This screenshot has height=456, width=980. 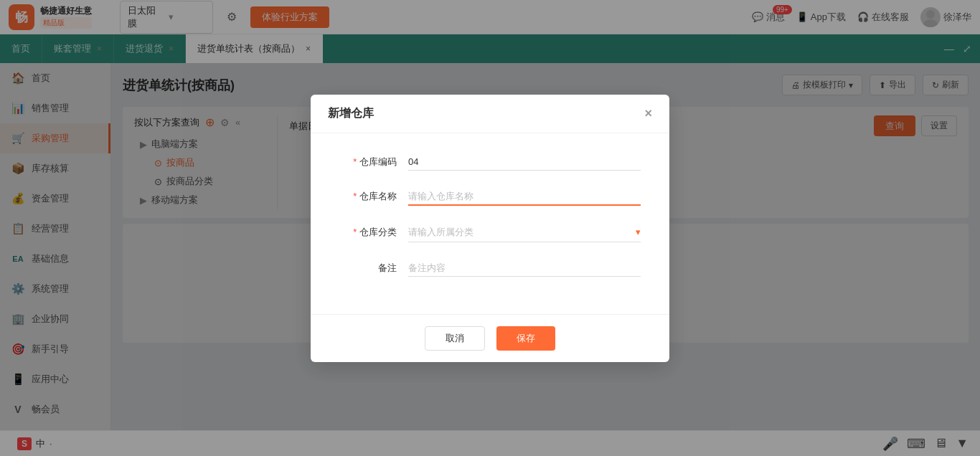 I want to click on form-row-name: * 仓库名称, so click(x=490, y=196).